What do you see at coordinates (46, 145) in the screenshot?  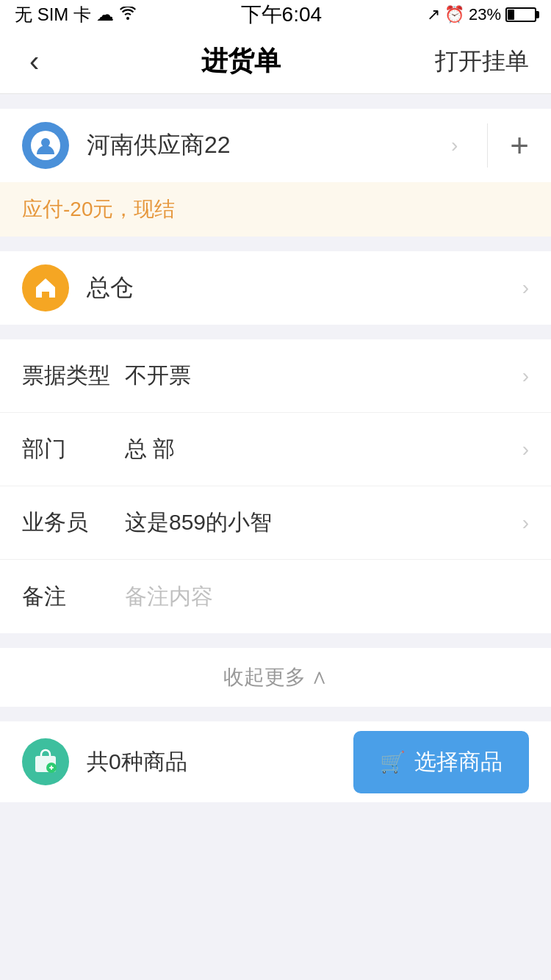 I see `supplier-avatar` at bounding box center [46, 145].